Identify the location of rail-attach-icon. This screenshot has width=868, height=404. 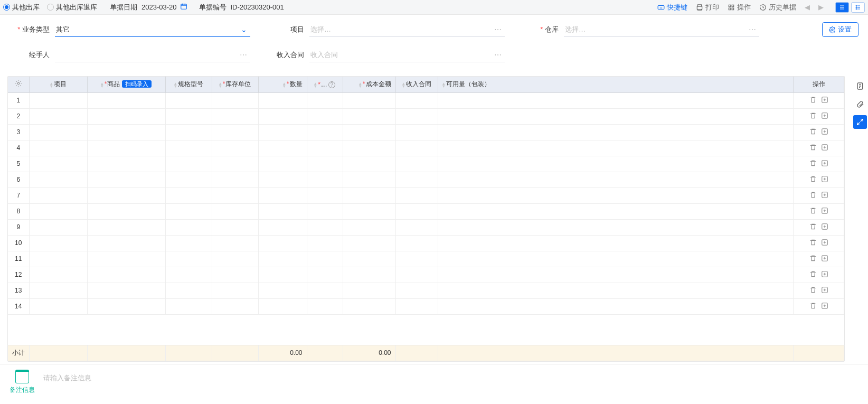
(860, 104).